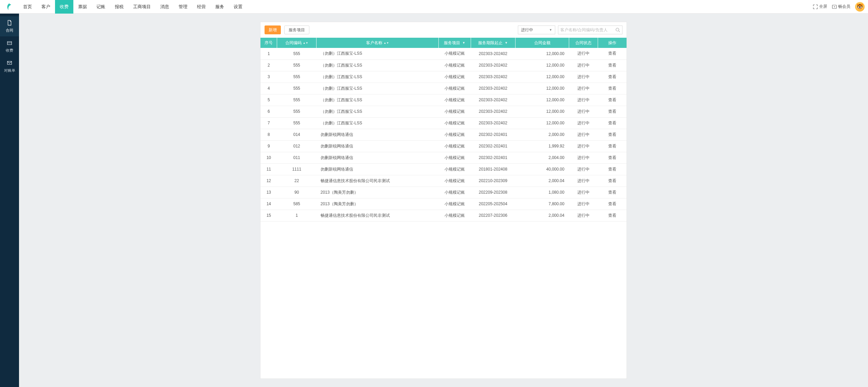  I want to click on mail-icon, so click(10, 63).